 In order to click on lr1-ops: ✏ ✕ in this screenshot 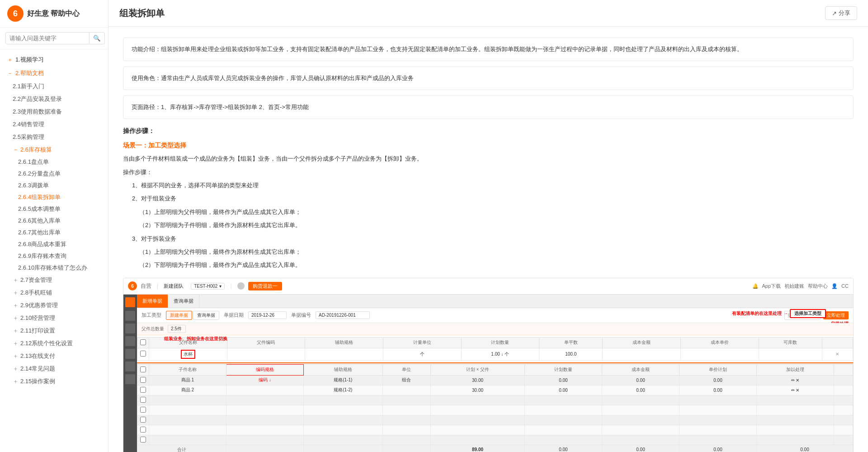, I will do `click(796, 380)`.